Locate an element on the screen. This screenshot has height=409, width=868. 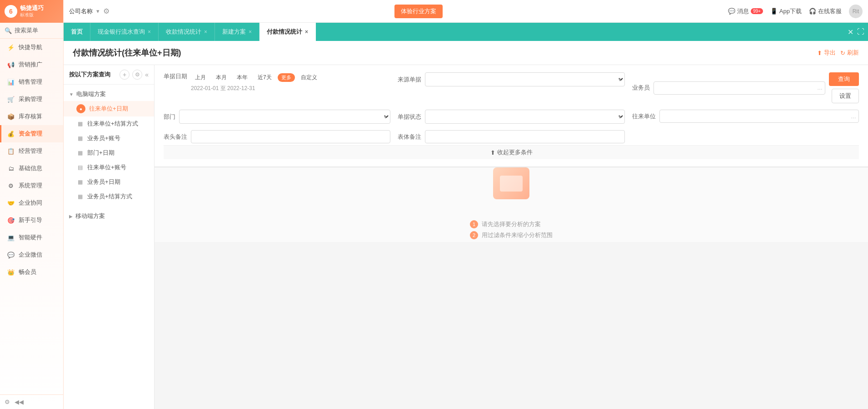
table-header-note-label: 表头备注 is located at coordinates (175, 137).